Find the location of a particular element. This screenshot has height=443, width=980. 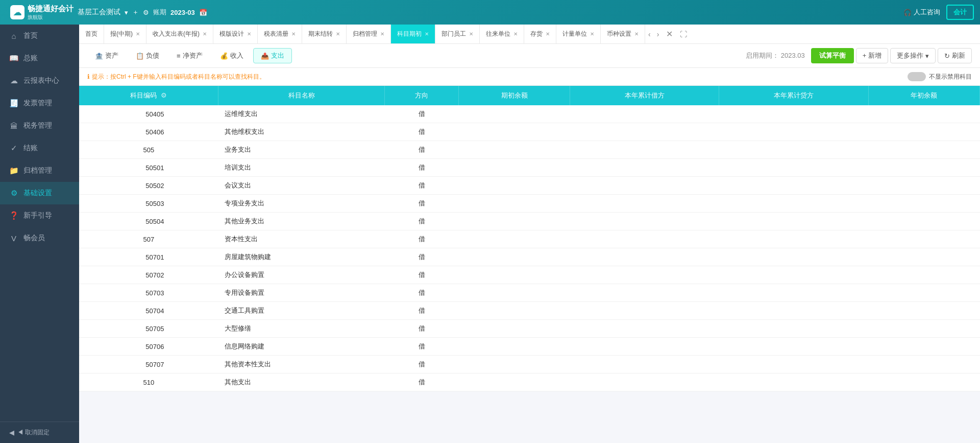

tab-archive: 归档管理 ✕ is located at coordinates (369, 34).